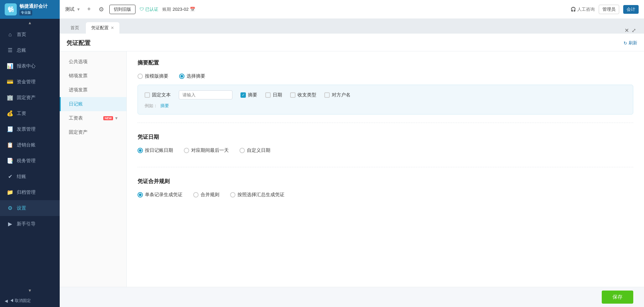 The height and width of the screenshot is (307, 644). What do you see at coordinates (337, 95) in the screenshot?
I see `checkbox-counterpart: 对方户名` at bounding box center [337, 95].